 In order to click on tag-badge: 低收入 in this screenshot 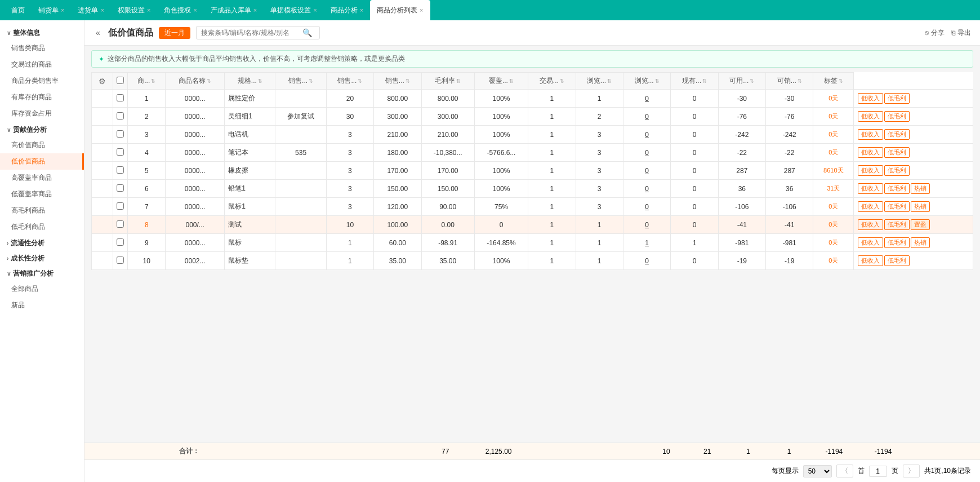, I will do `click(871, 116)`.